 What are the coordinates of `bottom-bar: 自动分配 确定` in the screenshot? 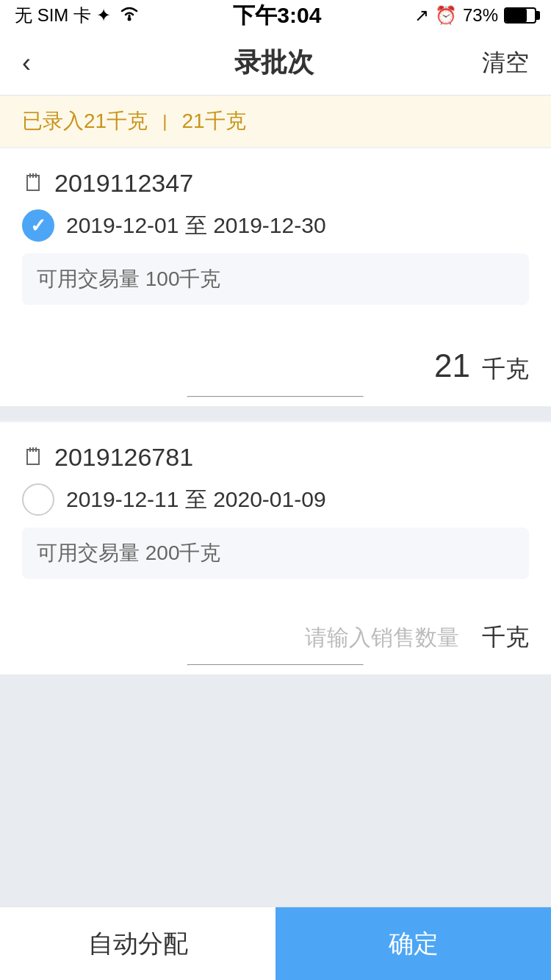 It's located at (276, 943).